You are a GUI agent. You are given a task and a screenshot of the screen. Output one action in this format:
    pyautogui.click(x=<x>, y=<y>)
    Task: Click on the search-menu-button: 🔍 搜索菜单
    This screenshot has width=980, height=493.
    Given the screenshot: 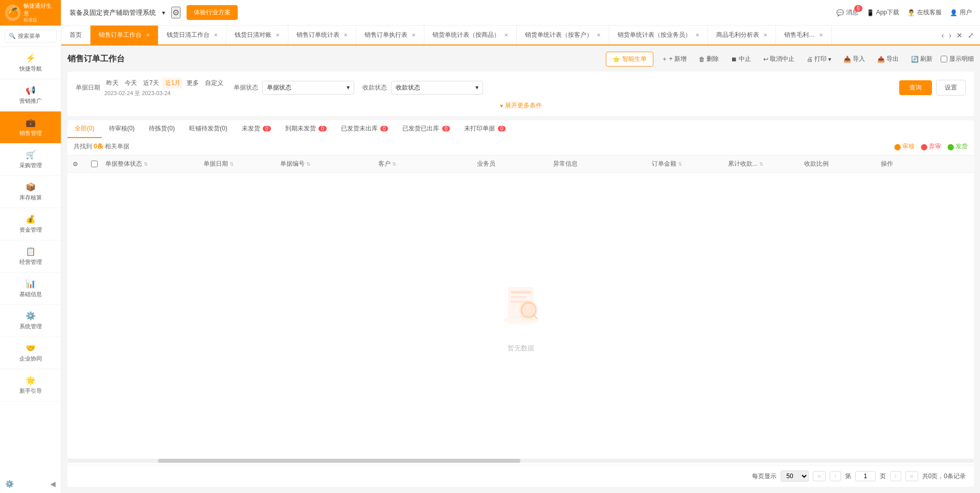 What is the action you would take?
    pyautogui.click(x=31, y=36)
    